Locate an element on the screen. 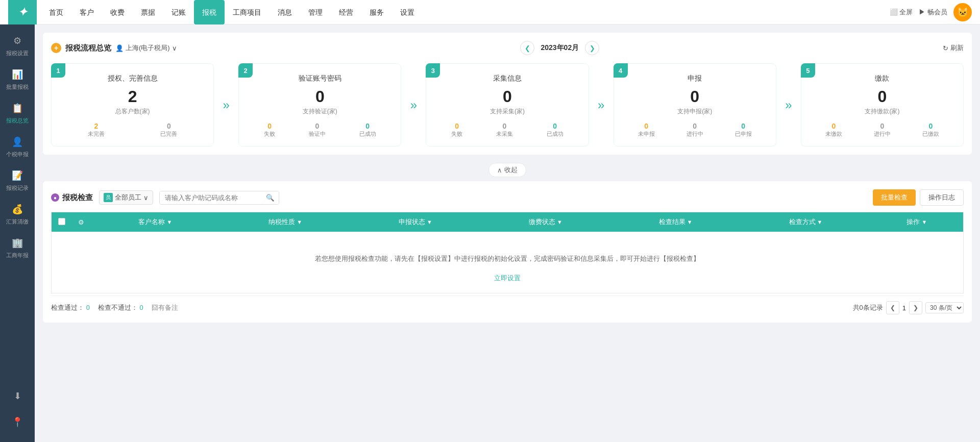  stat-label: 未申报 is located at coordinates (646, 134).